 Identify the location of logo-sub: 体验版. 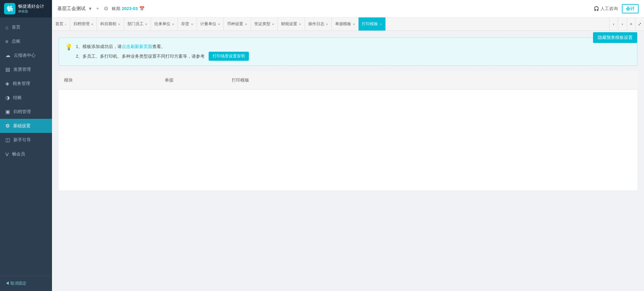
(31, 11).